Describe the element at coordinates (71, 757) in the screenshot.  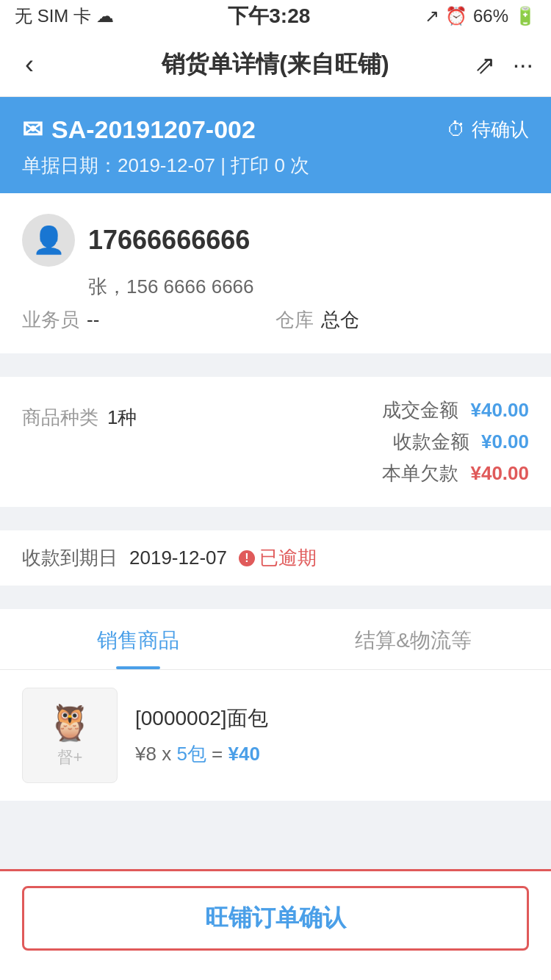
I see `brand-label: 督+` at that location.